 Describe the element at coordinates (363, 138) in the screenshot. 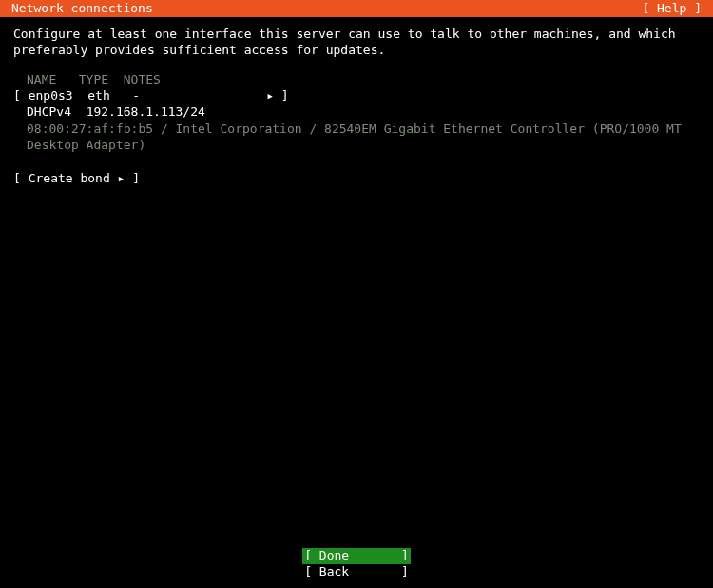

I see `interface-hardware: 08:00:27:af:fb:b5 / Intel Corporation / …` at that location.